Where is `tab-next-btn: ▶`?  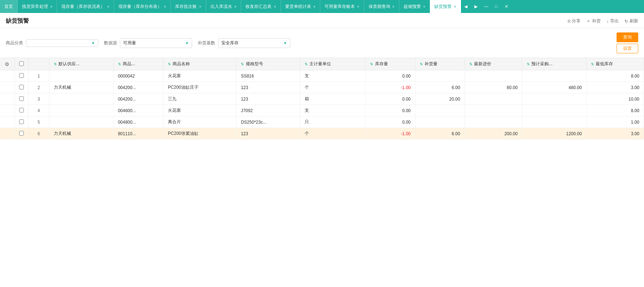 tab-next-btn: ▶ is located at coordinates (476, 6).